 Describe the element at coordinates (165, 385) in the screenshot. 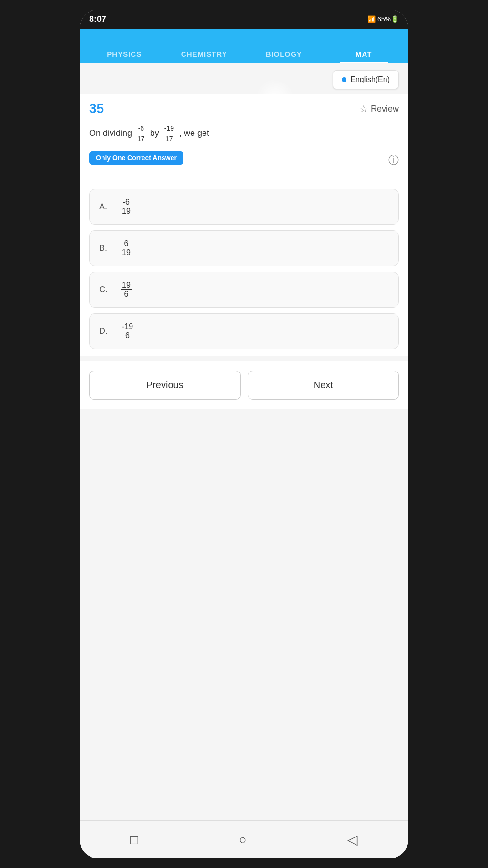

I see `previous-button: Previous` at that location.